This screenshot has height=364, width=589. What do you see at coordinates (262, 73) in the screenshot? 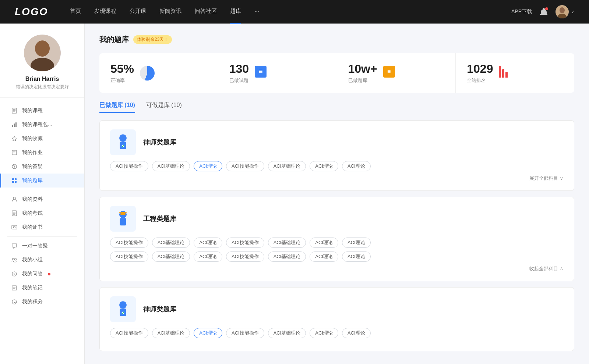
I see `doc-blue-icon: ≡` at bounding box center [262, 73].